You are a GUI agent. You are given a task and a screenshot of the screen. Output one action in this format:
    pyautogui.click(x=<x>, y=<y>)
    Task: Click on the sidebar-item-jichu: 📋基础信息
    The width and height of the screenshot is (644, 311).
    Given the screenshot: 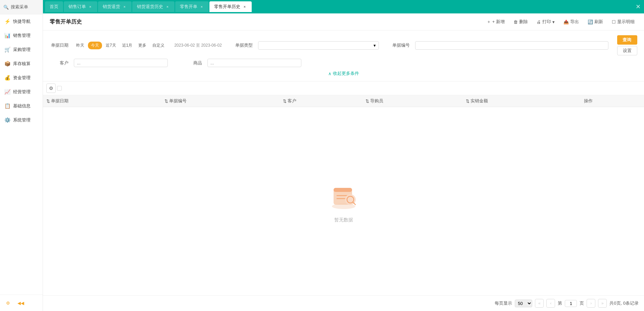 What is the action you would take?
    pyautogui.click(x=21, y=106)
    